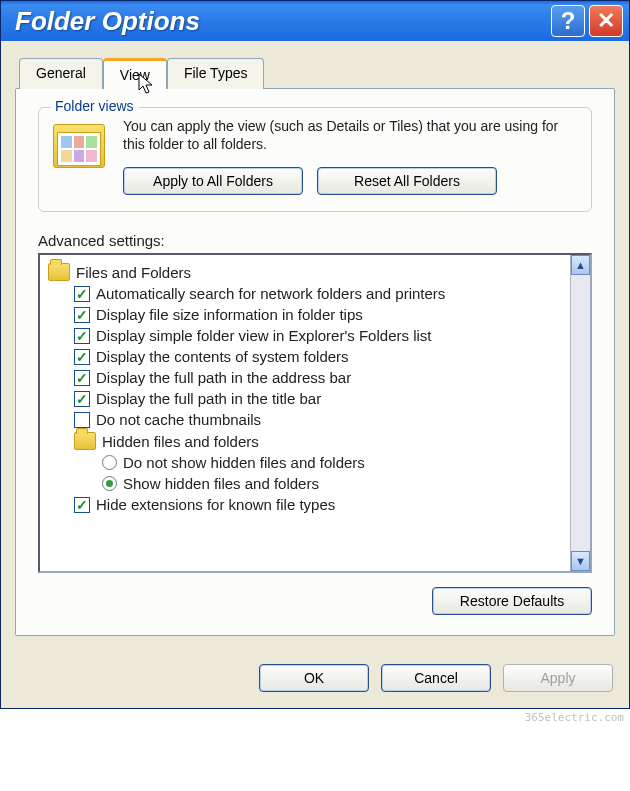 The height and width of the screenshot is (791, 630). I want to click on tree-item: Do not cache thumbnails, so click(305, 420).